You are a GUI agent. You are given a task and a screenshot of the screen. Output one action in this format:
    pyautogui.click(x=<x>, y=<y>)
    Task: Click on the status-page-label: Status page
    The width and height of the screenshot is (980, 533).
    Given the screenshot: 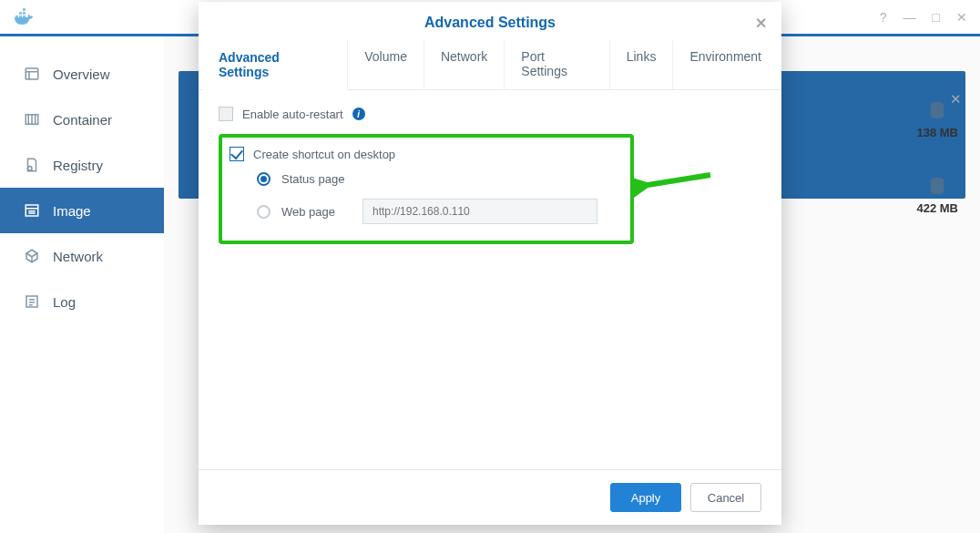 What is the action you would take?
    pyautogui.click(x=313, y=179)
    